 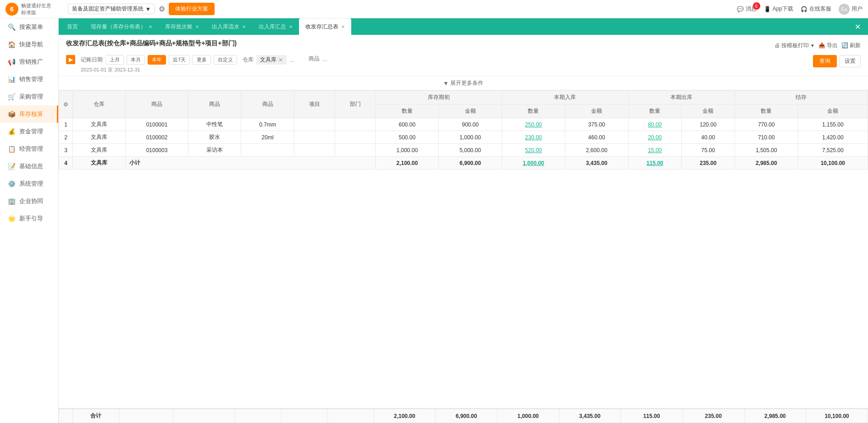 I want to click on th-group-in: 本期入库, so click(x=565, y=98).